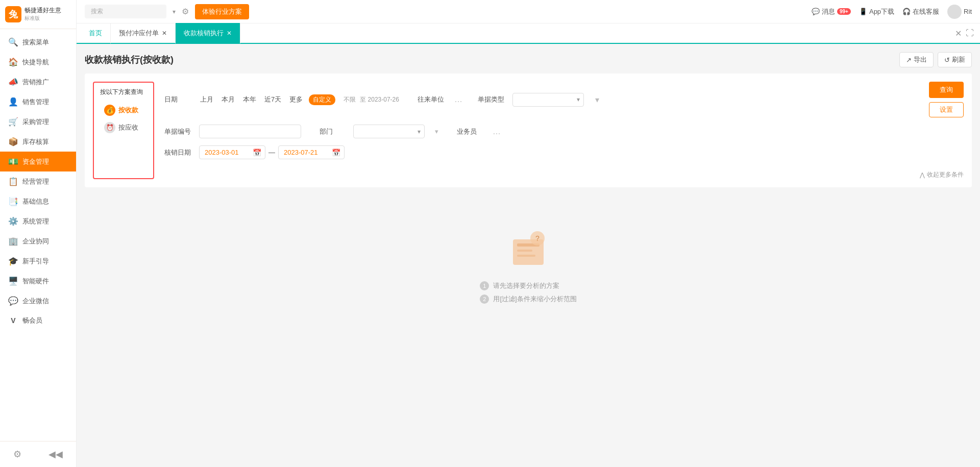 The image size is (980, 467). I want to click on tip-text-1: 请先选择要分析的方案, so click(526, 286).